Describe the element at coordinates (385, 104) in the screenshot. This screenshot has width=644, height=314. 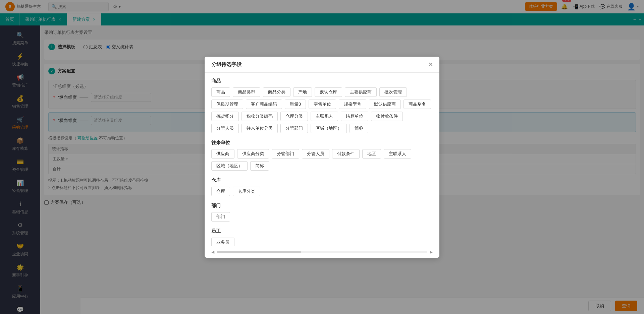
I see `field-tag-0-12: 默认供应商` at that location.